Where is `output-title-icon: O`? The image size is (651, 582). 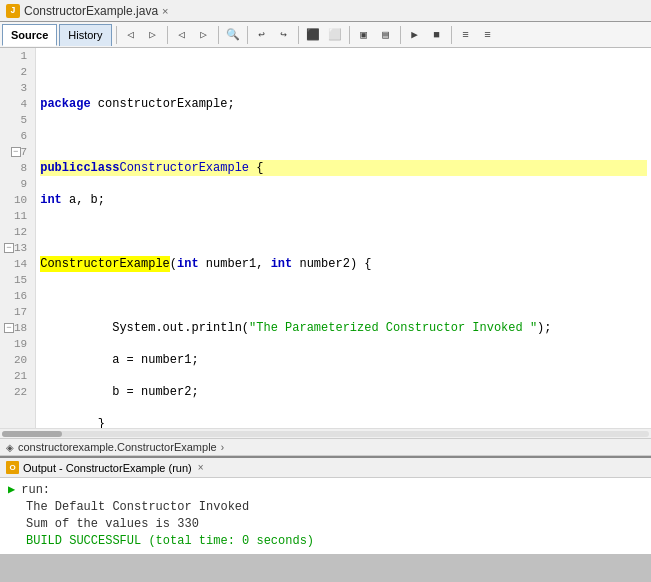
output-title-icon: O is located at coordinates (12, 468).